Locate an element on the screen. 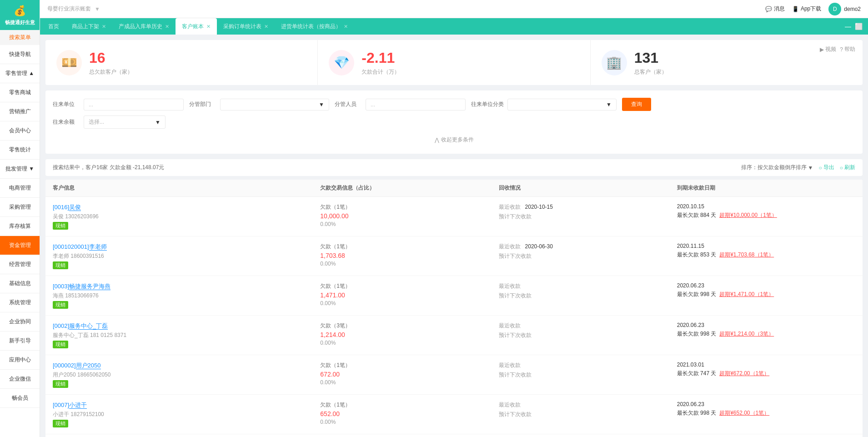 This screenshot has height=437, width=868. app-download-button: 📱 App下载 is located at coordinates (807, 9).